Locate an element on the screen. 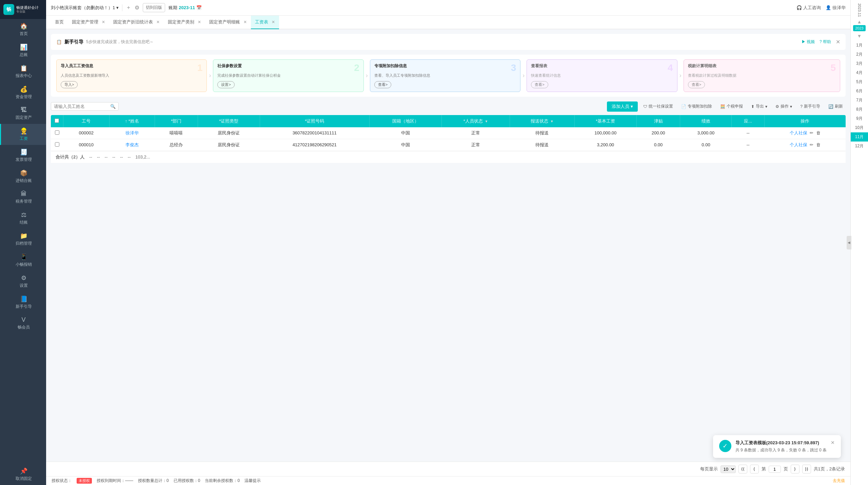 The width and height of the screenshot is (868, 485). wizard-video-btn: ▶ 视频 is located at coordinates (808, 42).